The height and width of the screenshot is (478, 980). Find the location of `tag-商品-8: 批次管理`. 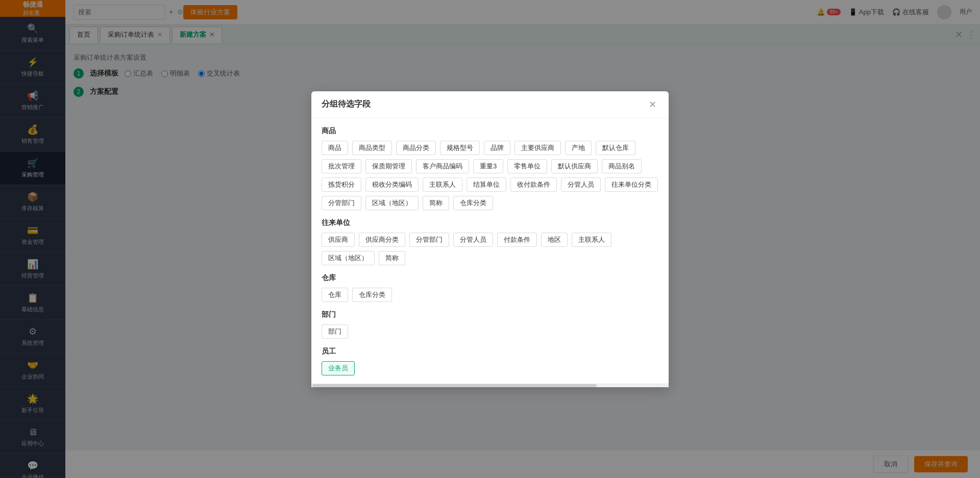

tag-商品-8: 批次管理 is located at coordinates (341, 166).